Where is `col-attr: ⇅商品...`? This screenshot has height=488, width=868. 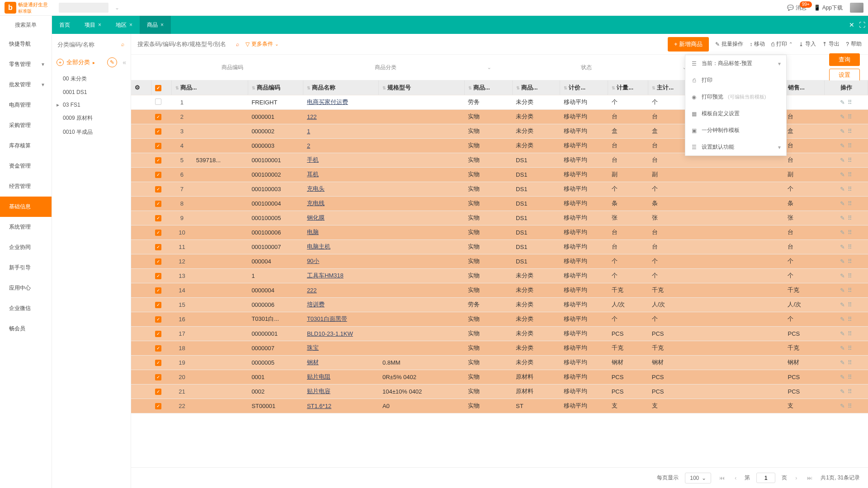 col-attr: ⇅商品... is located at coordinates (488, 88).